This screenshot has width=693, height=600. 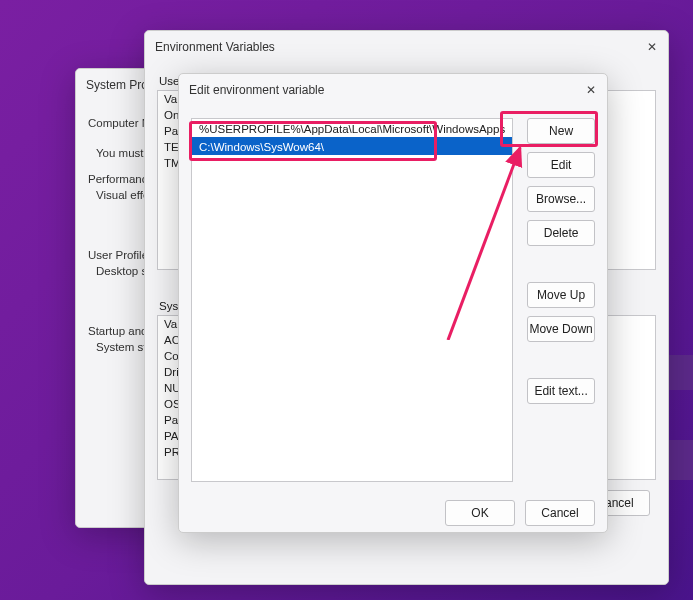 I want to click on delete-button: Delete, so click(x=561, y=233).